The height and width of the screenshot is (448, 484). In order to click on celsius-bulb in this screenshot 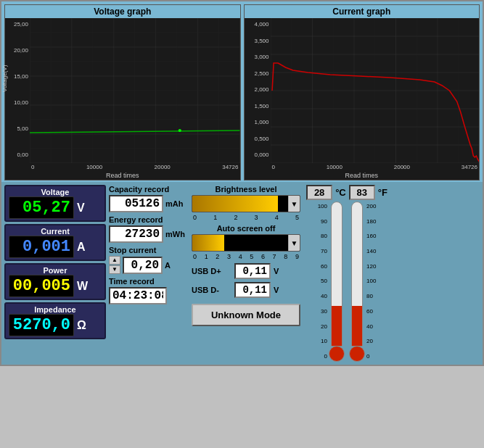, I will do `click(337, 354)`.